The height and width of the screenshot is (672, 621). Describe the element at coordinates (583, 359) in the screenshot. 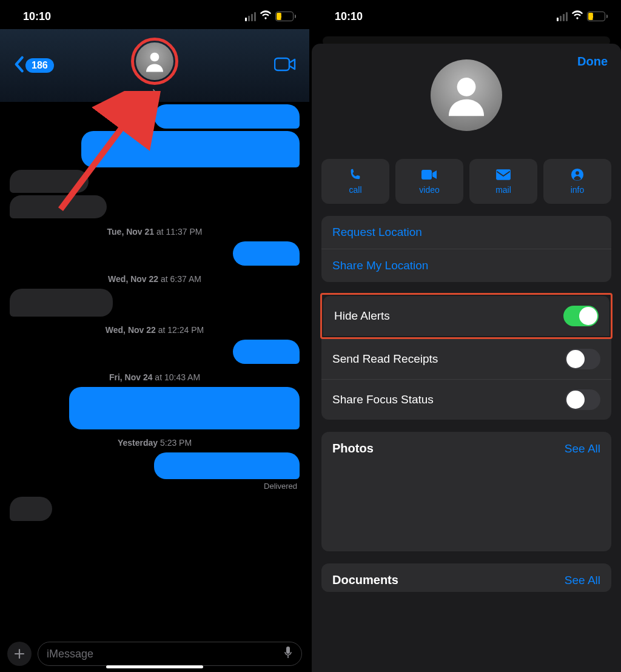

I see `read-receipts-toggle` at that location.